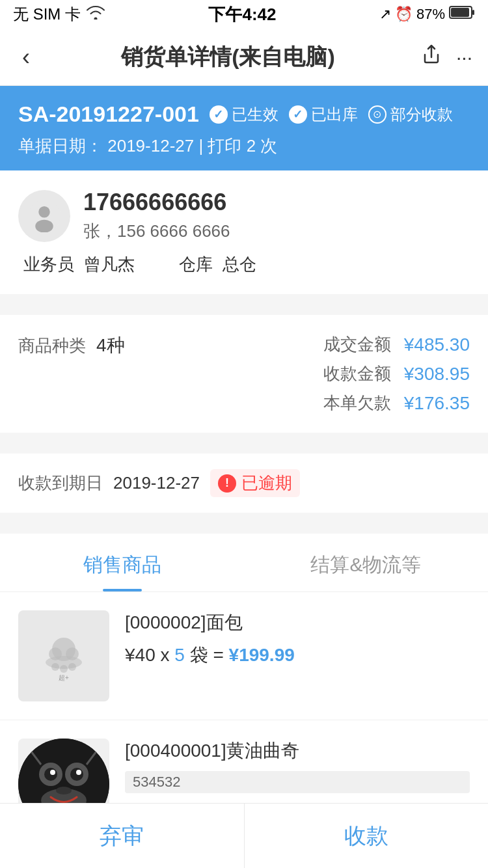  Describe the element at coordinates (446, 57) in the screenshot. I see `nav-actions: ···` at that location.